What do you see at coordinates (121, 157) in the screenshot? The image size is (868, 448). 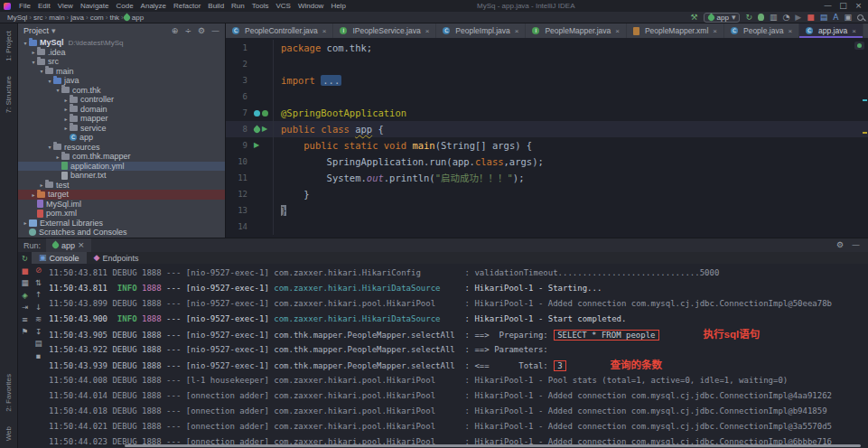 I see `tree-item-com-thk-mapper: ▸com.thk.mapper` at bounding box center [121, 157].